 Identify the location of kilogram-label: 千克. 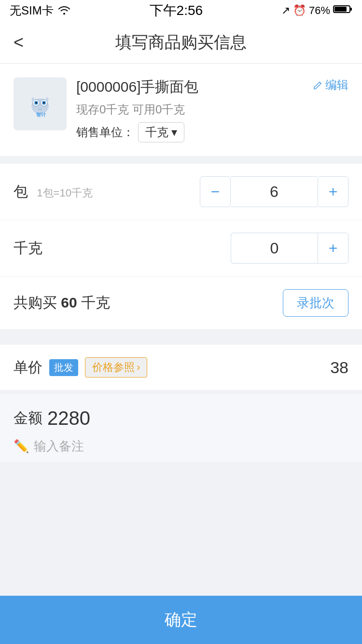
(122, 248).